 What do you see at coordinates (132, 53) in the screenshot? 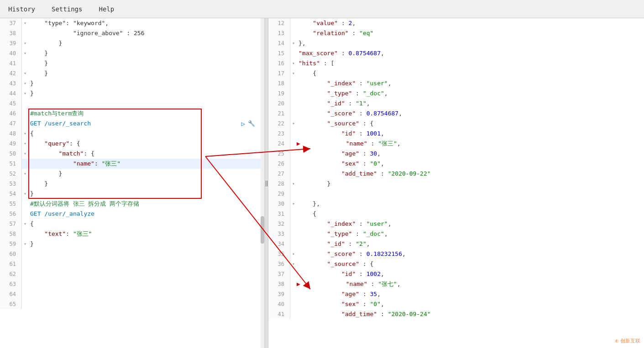
I see `left-line-40: 40▾ }` at bounding box center [132, 53].